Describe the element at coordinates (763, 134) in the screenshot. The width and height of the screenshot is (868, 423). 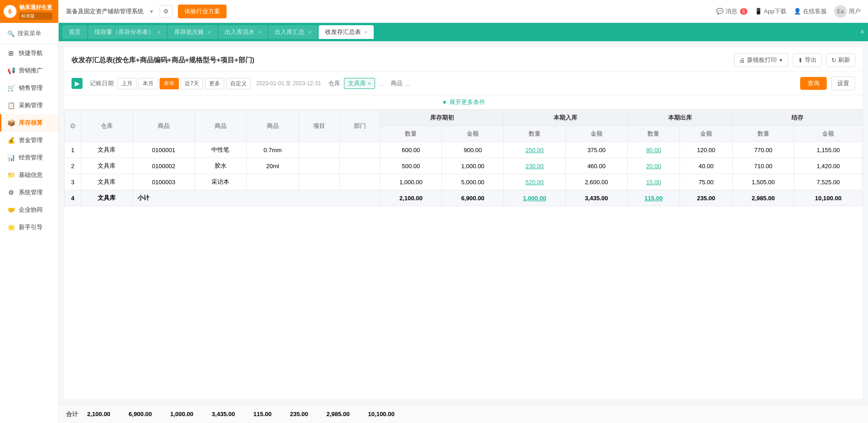
I see `th-bal-qty: 数量` at that location.